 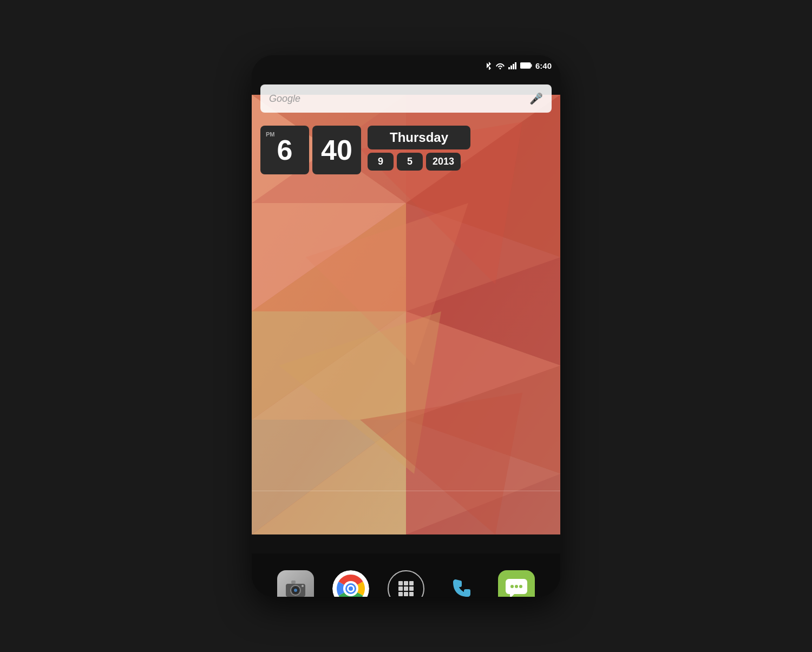 What do you see at coordinates (516, 584) in the screenshot?
I see `messenger-icon-bg` at bounding box center [516, 584].